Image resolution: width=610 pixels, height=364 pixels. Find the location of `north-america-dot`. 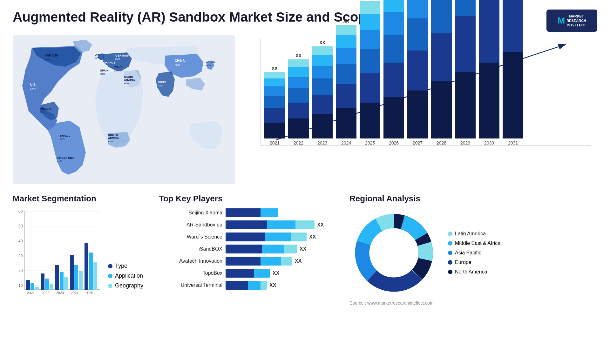

north-america-dot is located at coordinates (450, 272).